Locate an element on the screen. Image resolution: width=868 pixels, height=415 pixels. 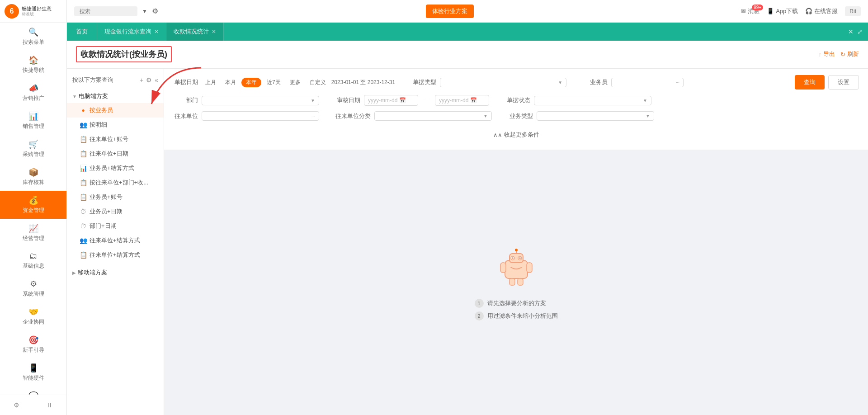
step-1: 1 请先选择要分析的方案 is located at coordinates (516, 303).